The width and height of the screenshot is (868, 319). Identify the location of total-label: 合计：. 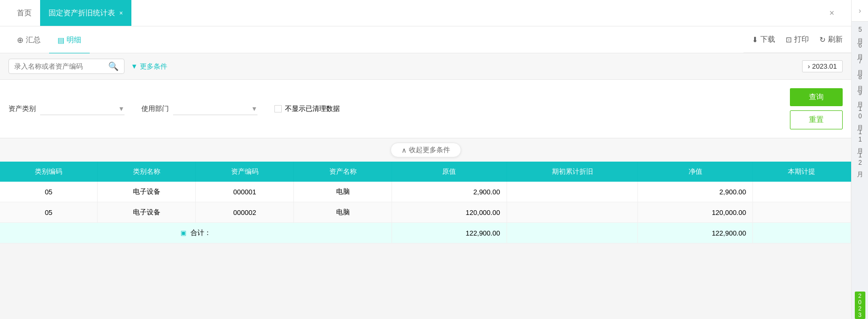
(201, 232).